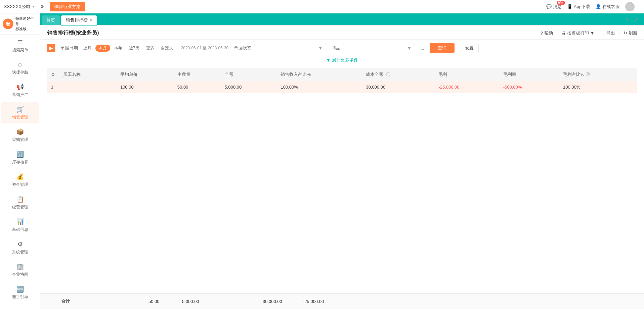 Image resolution: width=644 pixels, height=309 pixels. Describe the element at coordinates (20, 270) in the screenshot. I see `sidebar-item-enterprise: 🏢 企业协同` at that location.